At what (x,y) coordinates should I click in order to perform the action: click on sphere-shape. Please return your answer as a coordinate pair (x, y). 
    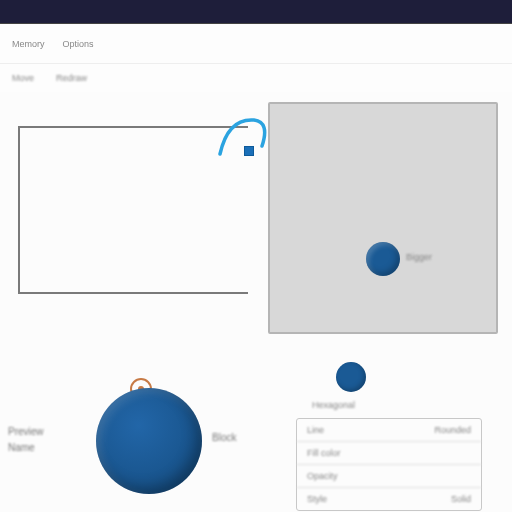
    Looking at the image, I should click on (383, 259).